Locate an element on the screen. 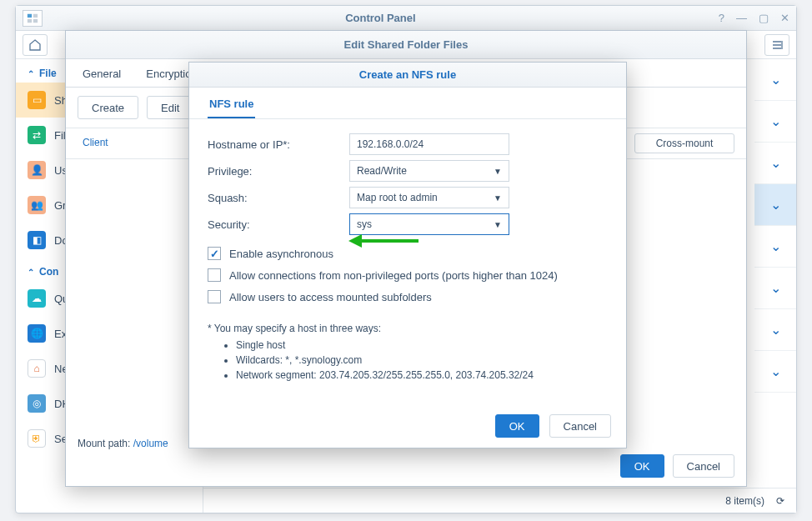 The image size is (812, 521). async-checkbox is located at coordinates (214, 253).